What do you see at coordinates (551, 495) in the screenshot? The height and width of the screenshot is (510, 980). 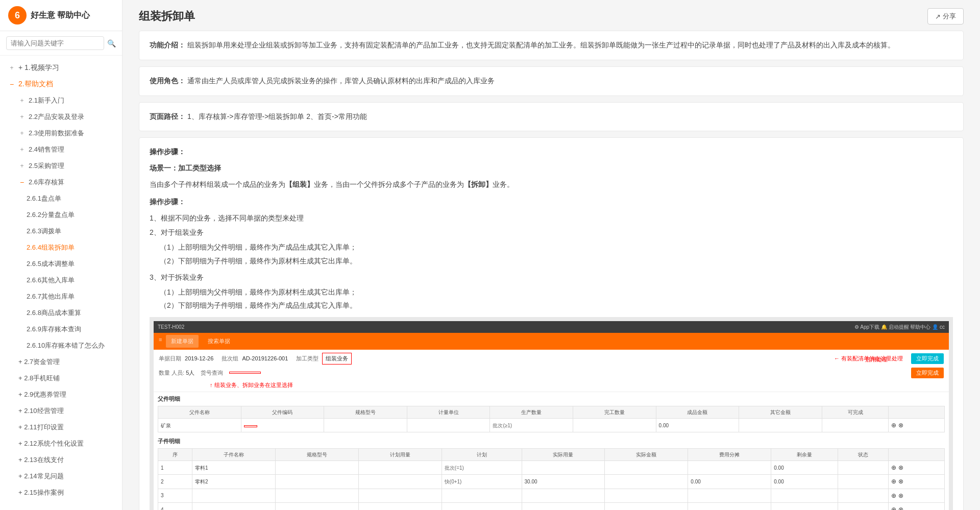 I see `table-row: 3⊕ ⊗` at bounding box center [551, 495].